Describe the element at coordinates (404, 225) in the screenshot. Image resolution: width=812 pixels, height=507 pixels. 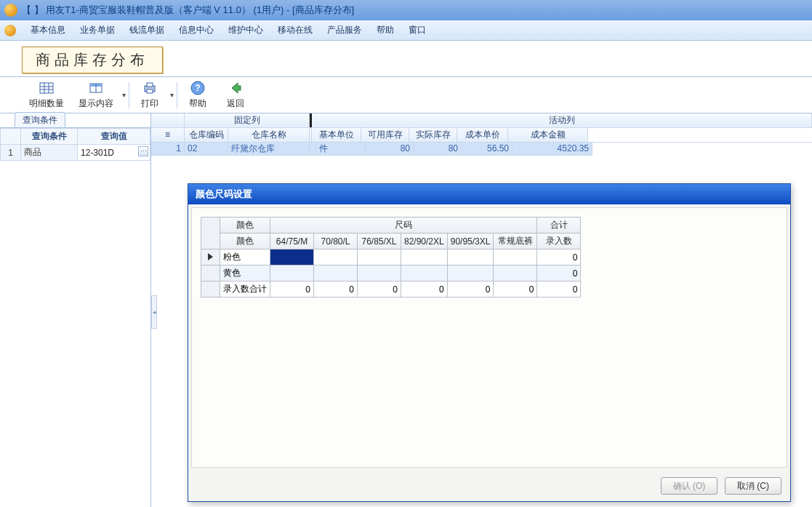
I see `group-header-size: 尺码` at that location.